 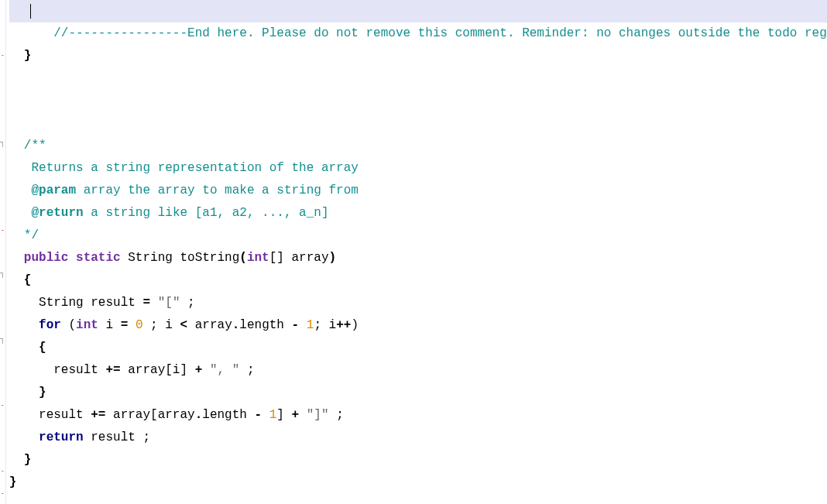 What do you see at coordinates (418, 190) in the screenshot?
I see `code-line: @param array the array to make a string …` at bounding box center [418, 190].